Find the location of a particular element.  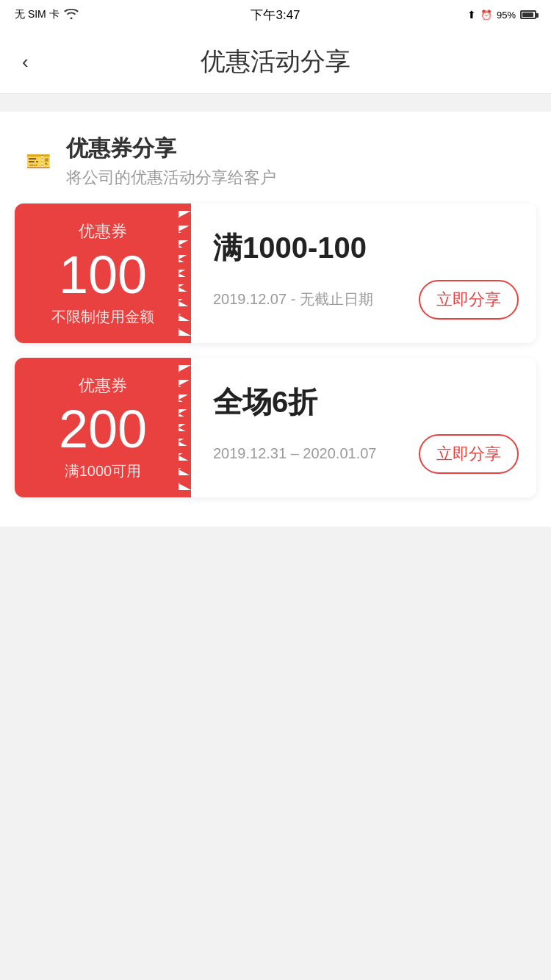

coupon-right-2: 全场6折 2019.12.31 – 2020.01.07 立即分享 is located at coordinates (364, 428).